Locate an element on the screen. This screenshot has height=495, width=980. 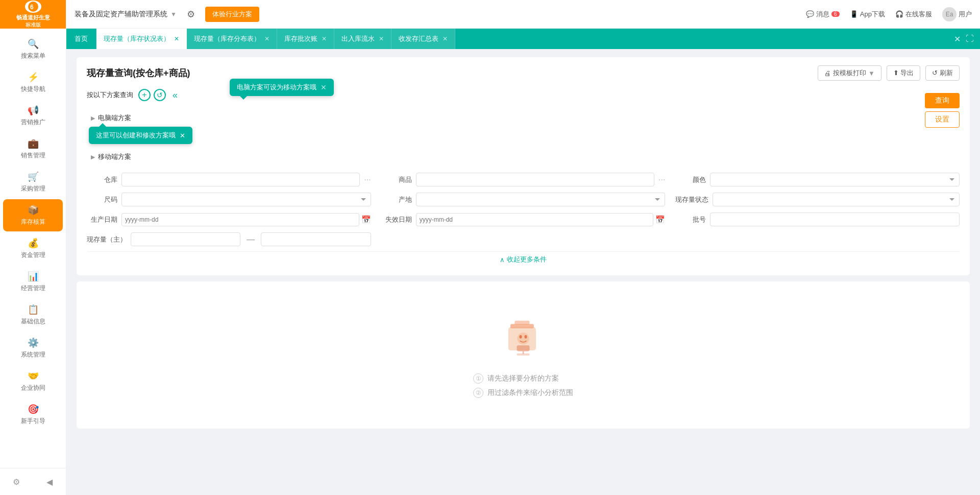
filter-bar: 按以下方案查询 + ↺ « is located at coordinates (523, 95).